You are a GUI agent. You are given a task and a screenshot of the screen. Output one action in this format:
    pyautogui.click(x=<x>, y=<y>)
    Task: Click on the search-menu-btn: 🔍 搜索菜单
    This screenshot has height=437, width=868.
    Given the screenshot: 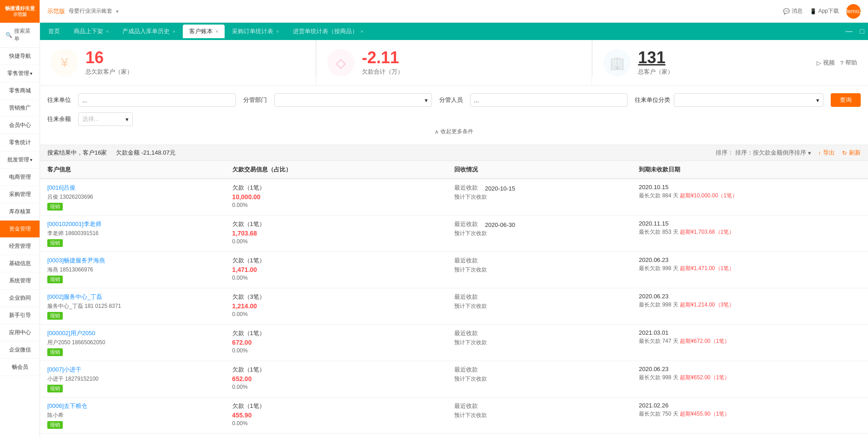 What is the action you would take?
    pyautogui.click(x=20, y=35)
    